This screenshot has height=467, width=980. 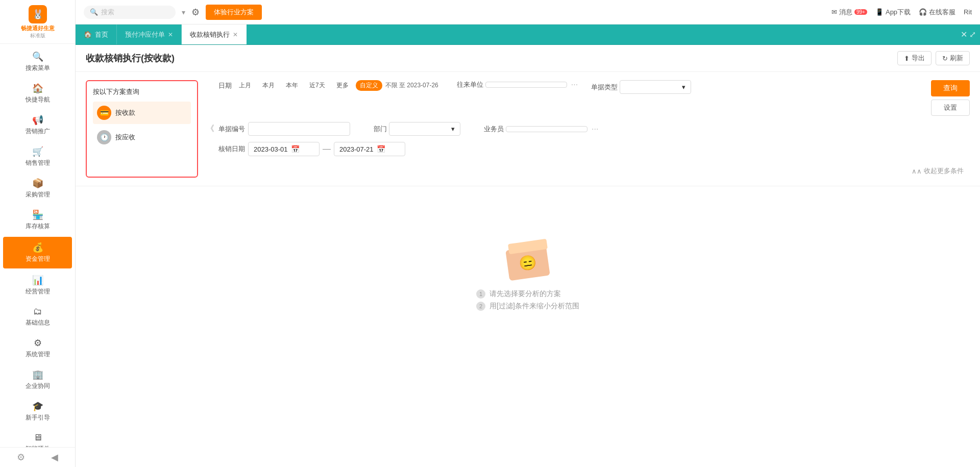 What do you see at coordinates (950, 88) in the screenshot?
I see `query-button: 查询` at bounding box center [950, 88].